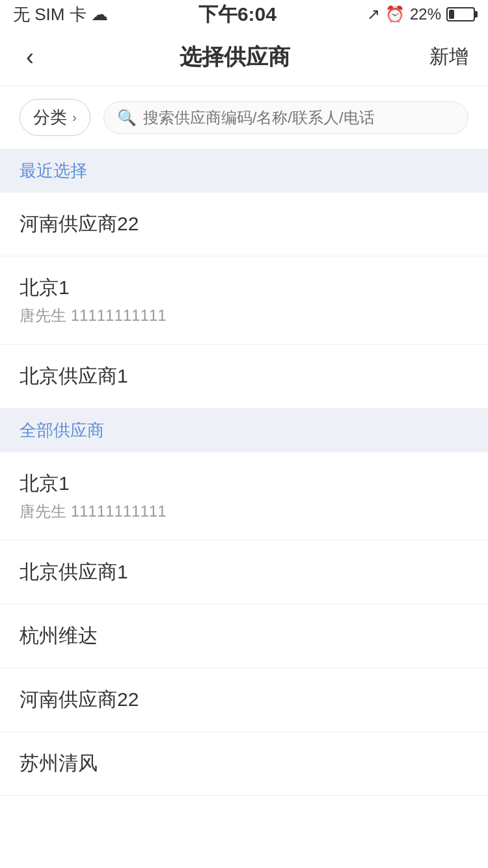  I want to click on item-name: 苏州清风, so click(244, 764).